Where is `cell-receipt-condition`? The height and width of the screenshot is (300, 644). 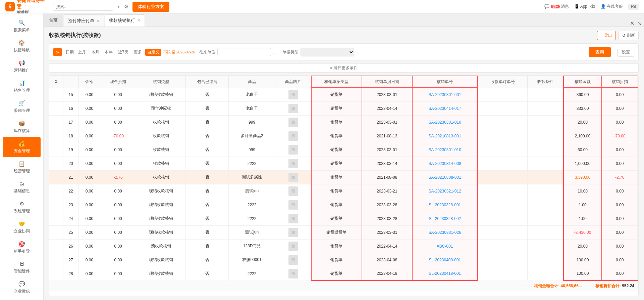
cell-receipt-condition is located at coordinates (545, 136).